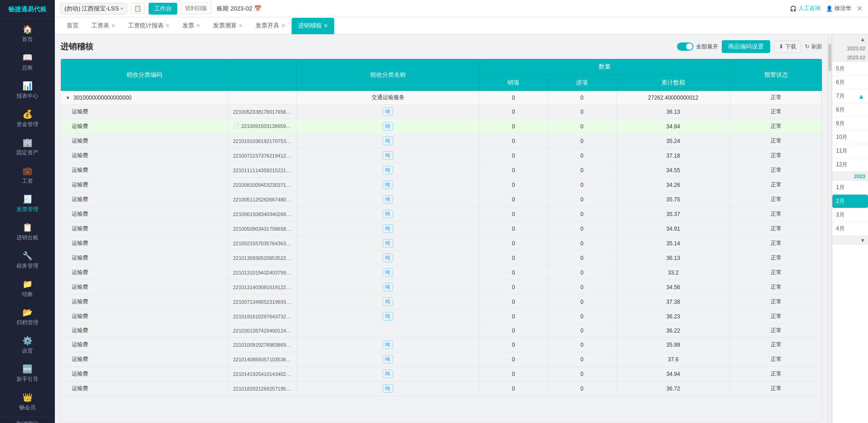  What do you see at coordinates (27, 39) in the screenshot?
I see `sidebar-item-label: 首页` at bounding box center [27, 39].